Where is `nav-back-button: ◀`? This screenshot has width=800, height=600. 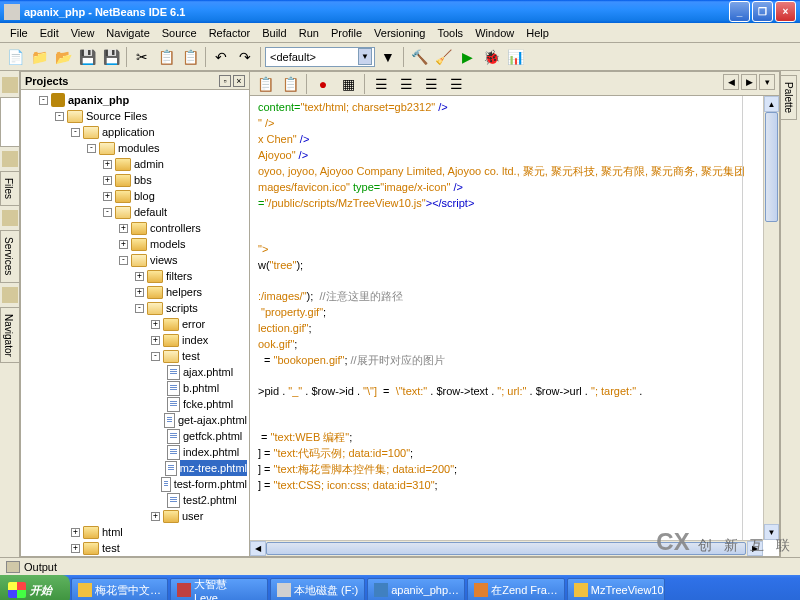 nav-back-button: ◀ is located at coordinates (731, 82).